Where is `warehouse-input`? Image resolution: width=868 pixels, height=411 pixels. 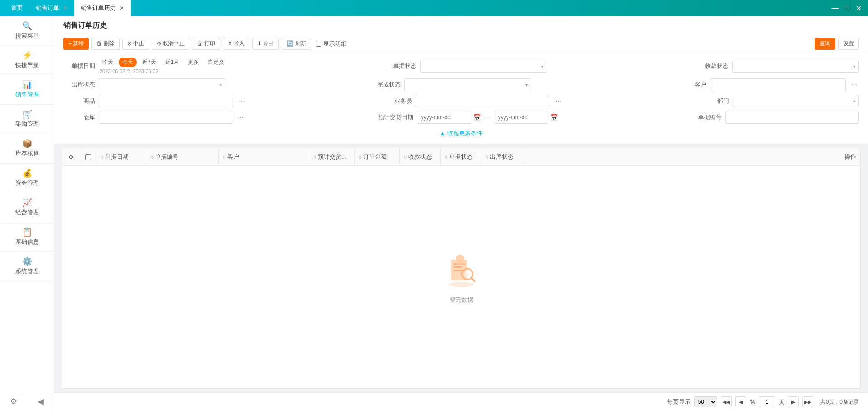
warehouse-input is located at coordinates (166, 117).